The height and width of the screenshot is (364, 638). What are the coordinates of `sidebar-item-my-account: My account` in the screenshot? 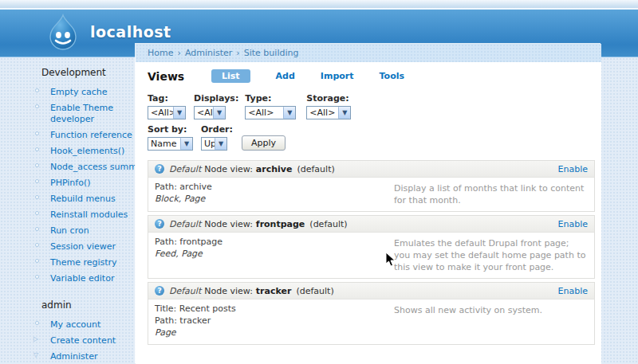 It's located at (68, 325).